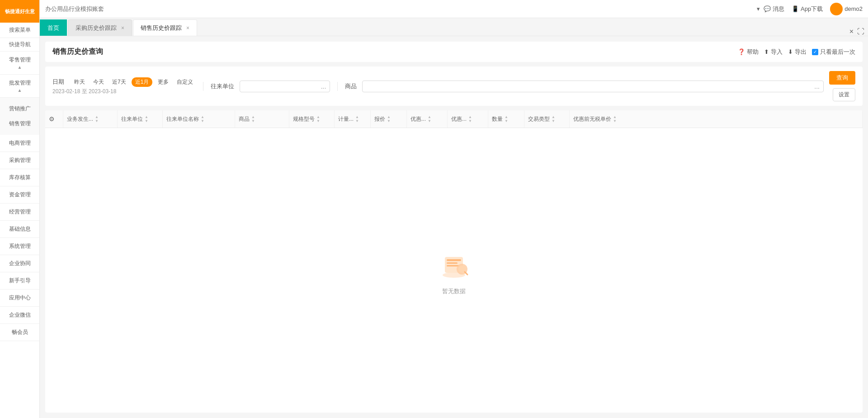  What do you see at coordinates (20, 83) in the screenshot?
I see `sidebar-item-label: 批发管理` at bounding box center [20, 83].